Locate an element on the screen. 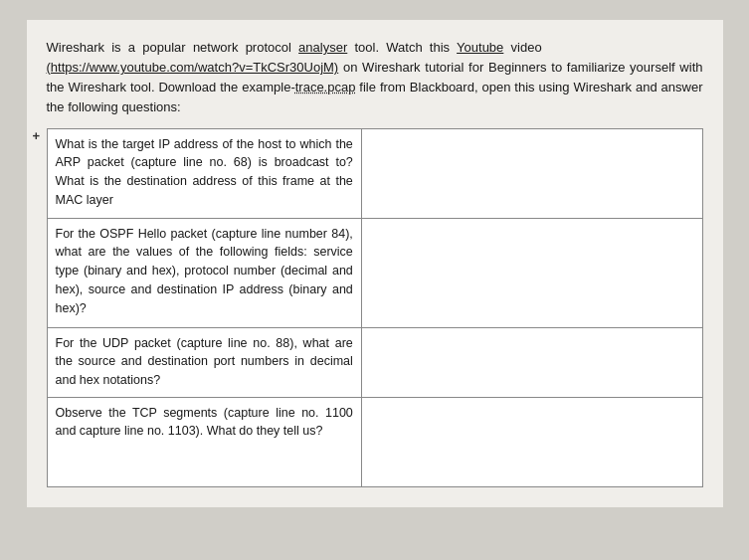  question-2-text: For the OSPF Hello packet (capture line … is located at coordinates (205, 271).